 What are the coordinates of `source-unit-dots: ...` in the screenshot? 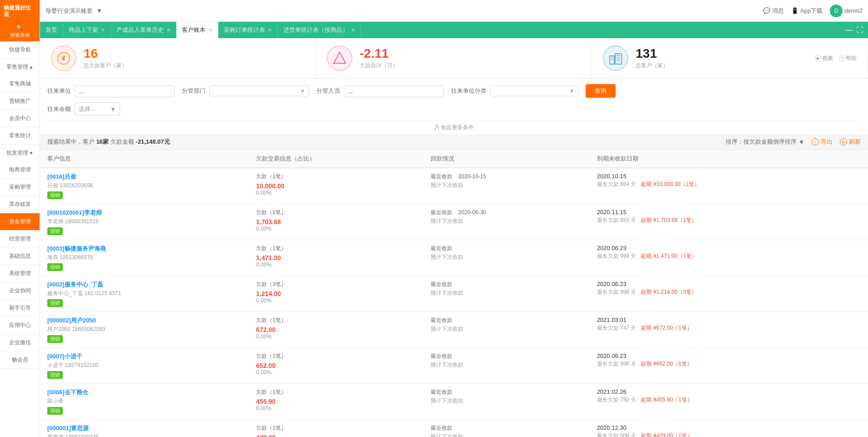 It's located at (81, 91).